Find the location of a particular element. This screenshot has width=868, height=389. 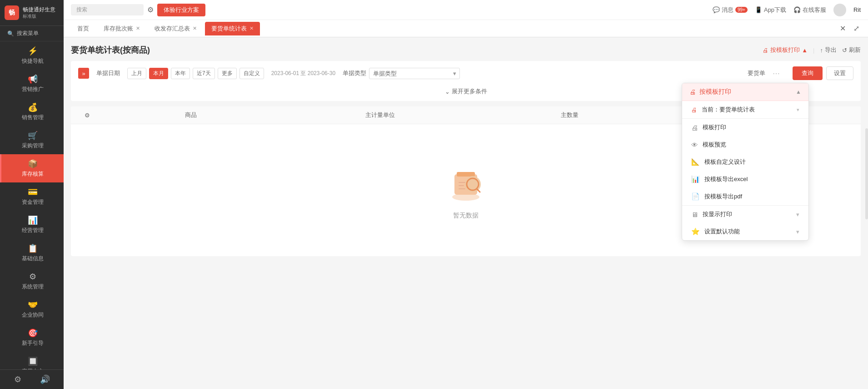

search-label: 搜索菜单 is located at coordinates (28, 34).